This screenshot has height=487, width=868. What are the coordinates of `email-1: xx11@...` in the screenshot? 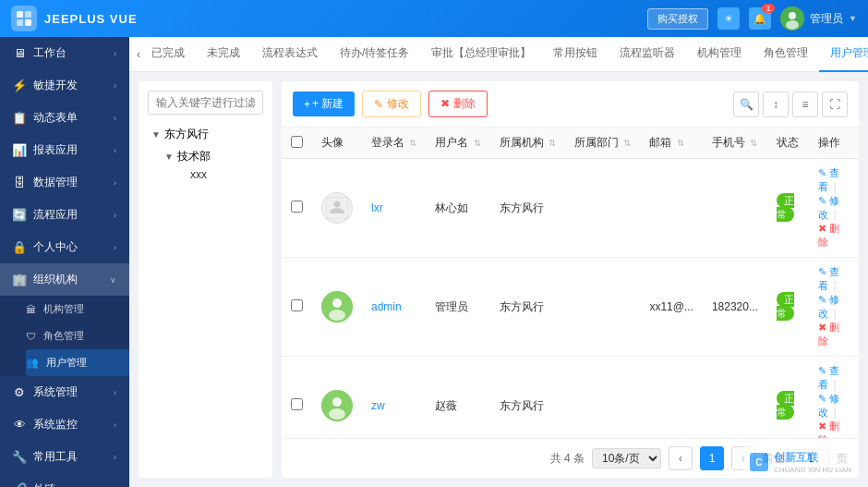 It's located at (671, 307).